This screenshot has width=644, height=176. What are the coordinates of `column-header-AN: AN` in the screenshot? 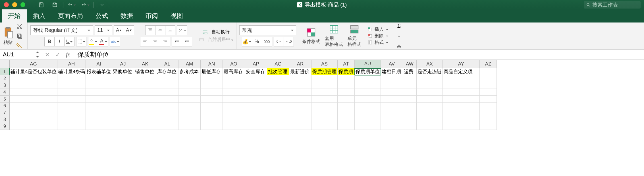 It's located at (212, 64).